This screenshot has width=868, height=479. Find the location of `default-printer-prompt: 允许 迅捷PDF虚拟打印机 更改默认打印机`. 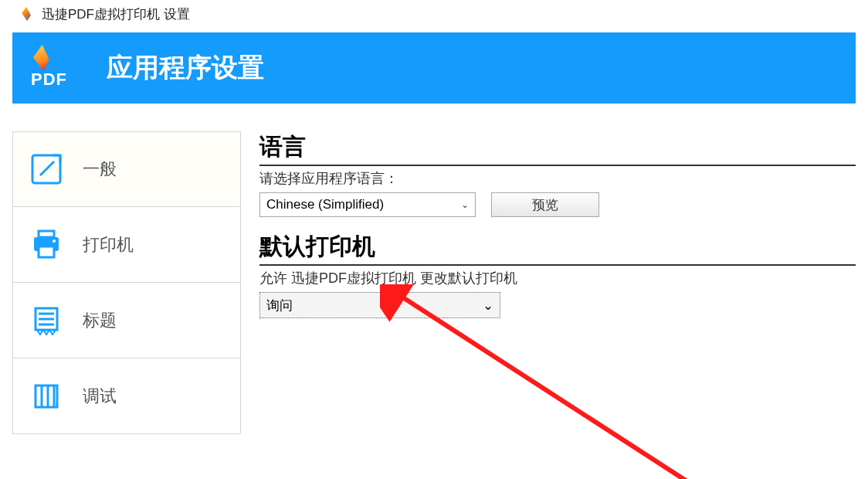

default-printer-prompt: 允许 迅捷PDF虚拟打印机 更改默认打印机 is located at coordinates (558, 278).